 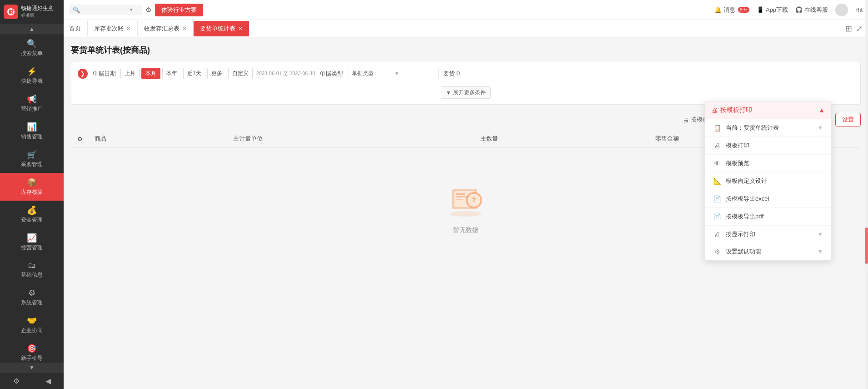 I want to click on tab-home: 首页, so click(x=78, y=29).